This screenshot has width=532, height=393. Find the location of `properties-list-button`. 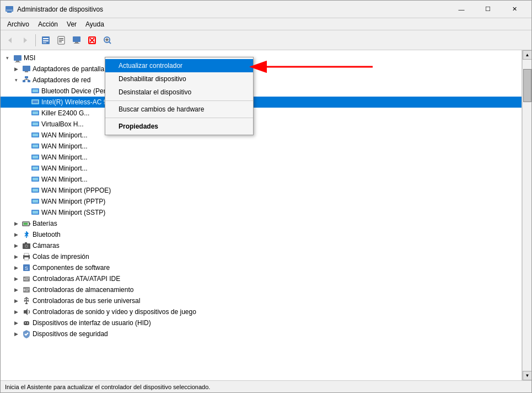

properties-list-button is located at coordinates (46, 40).